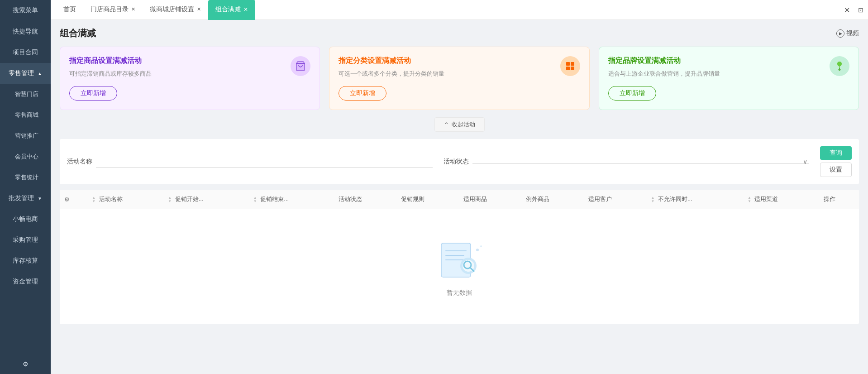 Image resolution: width=868 pixels, height=374 pixels. Describe the element at coordinates (861, 10) in the screenshot. I see `window-expand-btn: ⊡` at that location.